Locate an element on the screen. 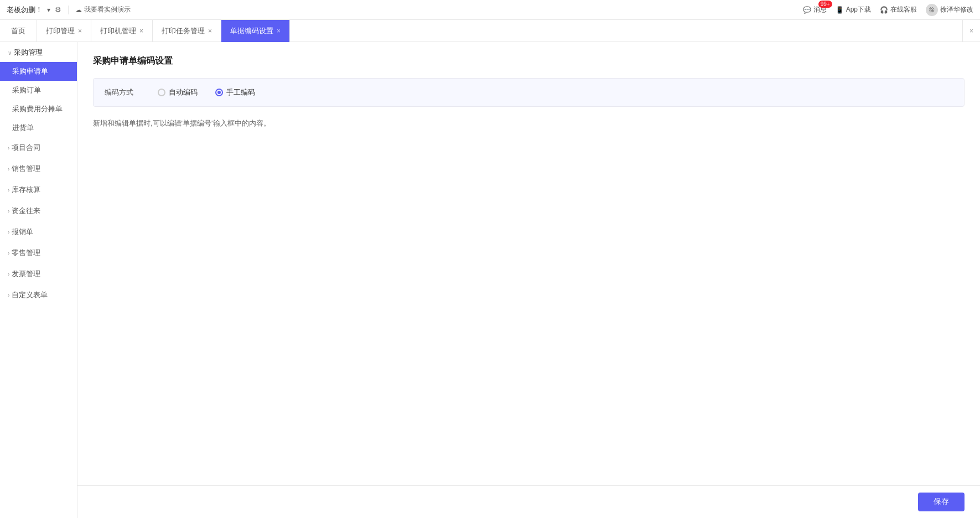 The image size is (980, 518). avatar-text: 徐 is located at coordinates (932, 10).